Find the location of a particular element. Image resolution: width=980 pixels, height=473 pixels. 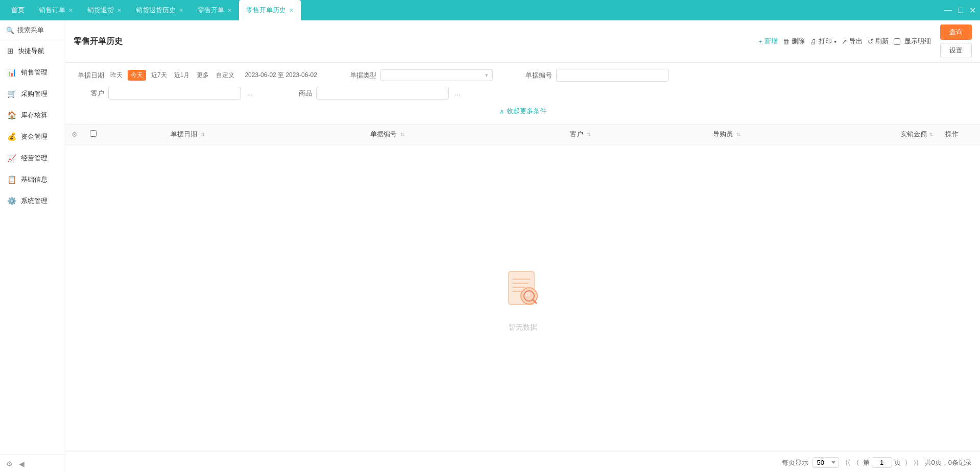

th-amount: 实销金额 ⇅ is located at coordinates (909, 135).